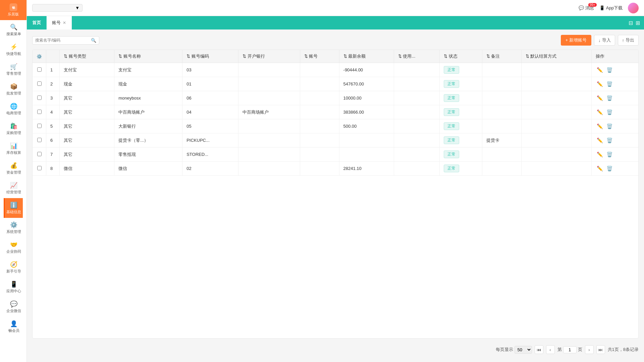 The image size is (644, 362). Describe the element at coordinates (600, 126) in the screenshot. I see `edit-icon-4: ✏️` at that location.